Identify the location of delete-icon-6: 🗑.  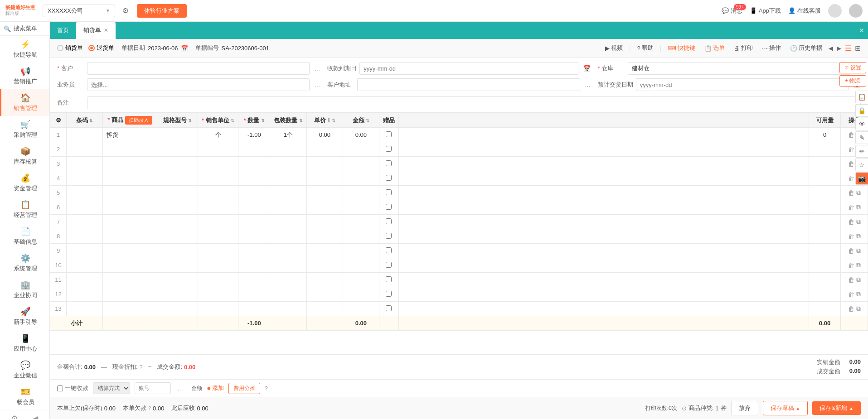
(851, 207).